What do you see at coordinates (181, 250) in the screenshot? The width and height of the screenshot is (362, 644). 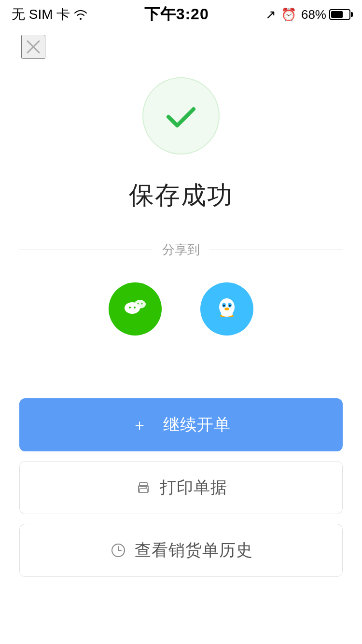 I see `share-label: 分享到` at bounding box center [181, 250].